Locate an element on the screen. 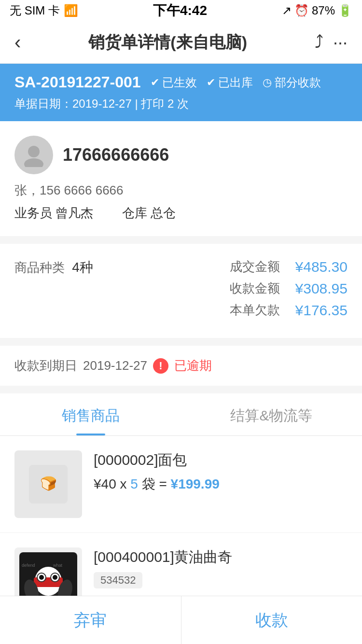 The height and width of the screenshot is (644, 362). owe-row: 本单欠款 ¥176.35 is located at coordinates (289, 310).